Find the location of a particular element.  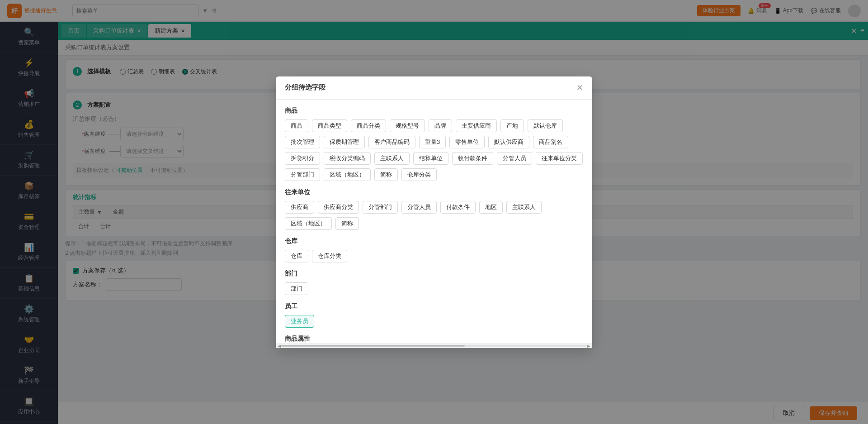

chip-warehouse-cat: 仓库分类 is located at coordinates (330, 256).